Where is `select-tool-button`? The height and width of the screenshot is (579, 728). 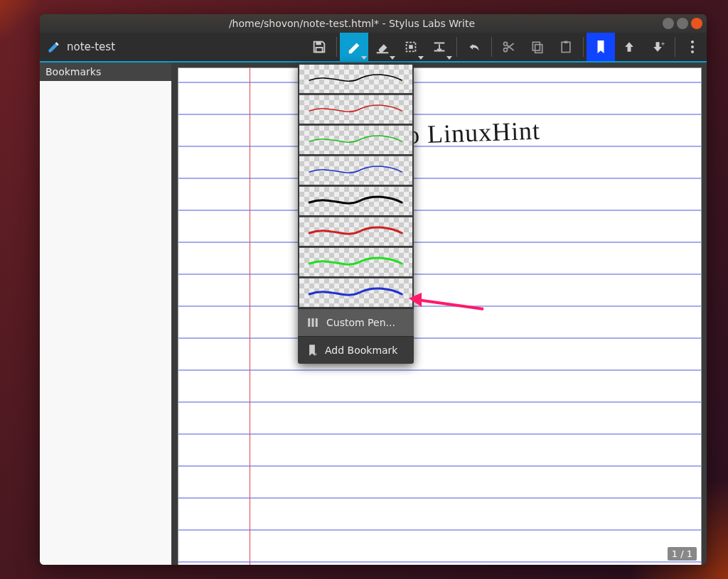
select-tool-button is located at coordinates (411, 47).